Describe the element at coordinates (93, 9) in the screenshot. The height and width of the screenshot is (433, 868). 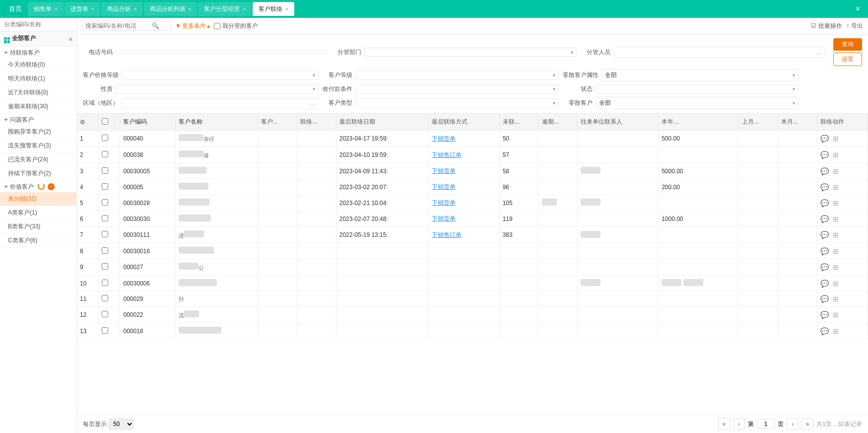
I see `close-purchase-order-icon: ×` at that location.